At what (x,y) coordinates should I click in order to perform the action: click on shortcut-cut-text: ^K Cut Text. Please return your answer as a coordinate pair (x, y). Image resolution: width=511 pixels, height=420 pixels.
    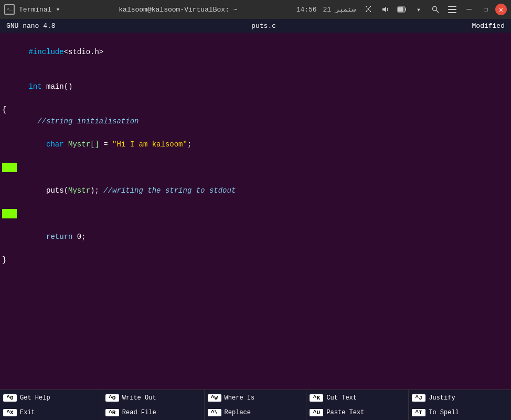
    Looking at the image, I should click on (357, 398).